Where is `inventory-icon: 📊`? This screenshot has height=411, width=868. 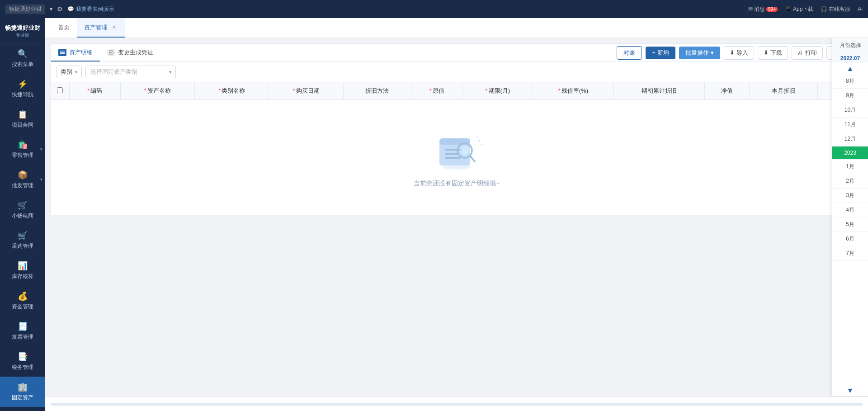 inventory-icon: 📊 is located at coordinates (23, 266).